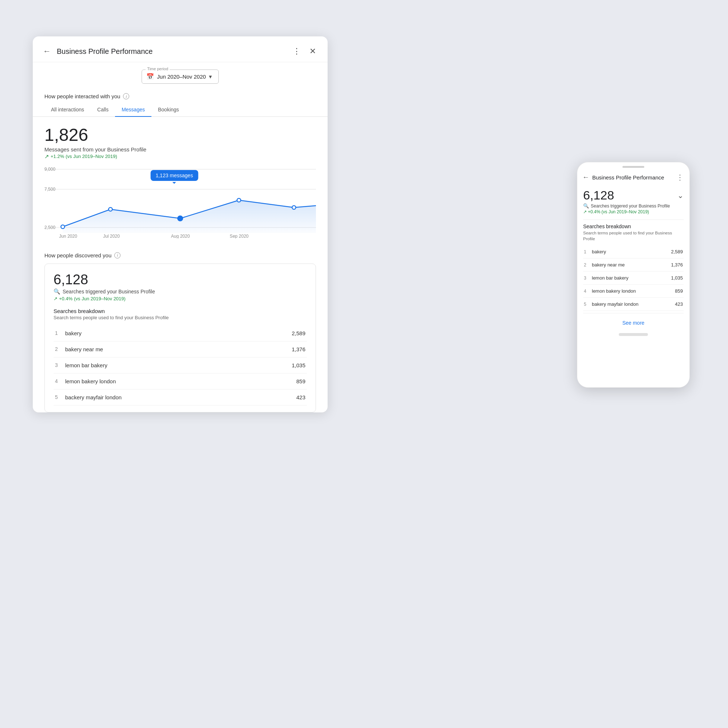 The width and height of the screenshot is (728, 728). I want to click on mobile-header: ← Business Profile Performance ⋮, so click(633, 177).